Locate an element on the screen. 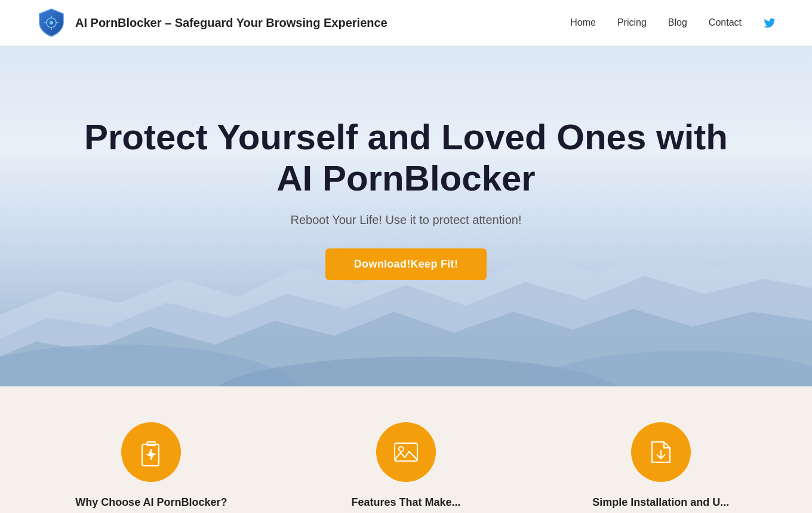 The width and height of the screenshot is (812, 513). download-doc-icon is located at coordinates (661, 452).